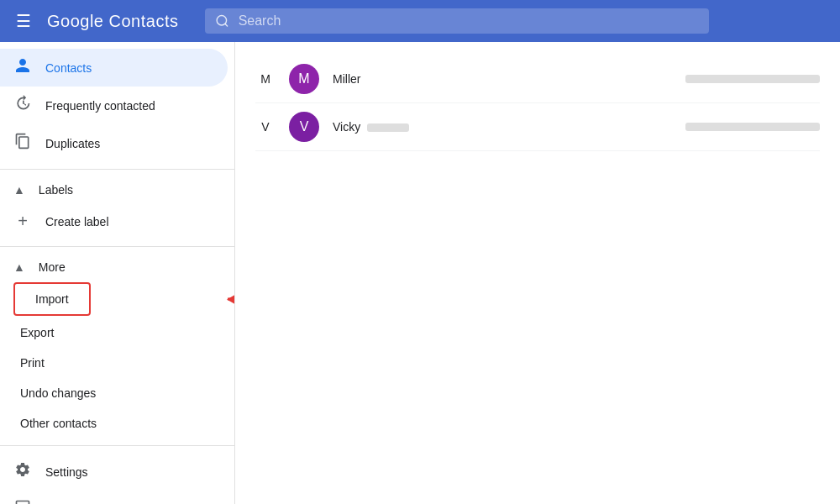 The image size is (840, 504). I want to click on print-label: Print, so click(32, 363).